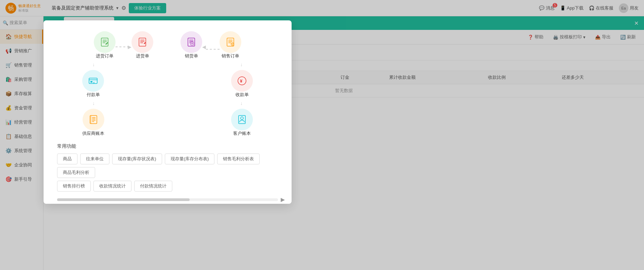  Describe the element at coordinates (94, 65) in the screenshot. I see `down-arrow-purchase: ↓` at that location.